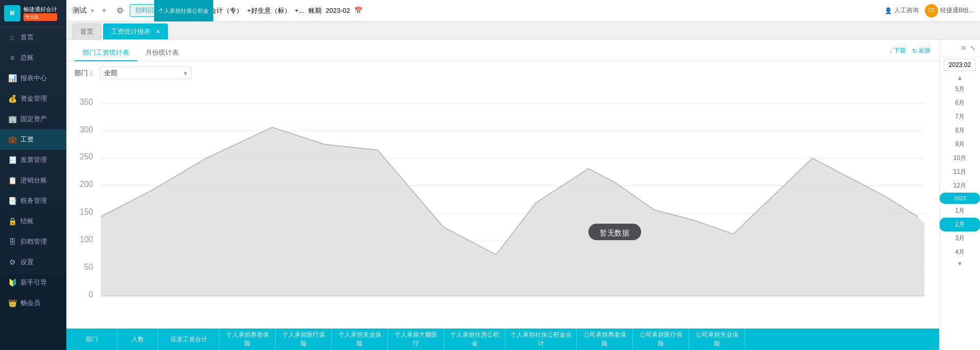 This screenshot has width=980, height=350. What do you see at coordinates (932, 11) in the screenshot?
I see `user-avatar: CE` at bounding box center [932, 11].